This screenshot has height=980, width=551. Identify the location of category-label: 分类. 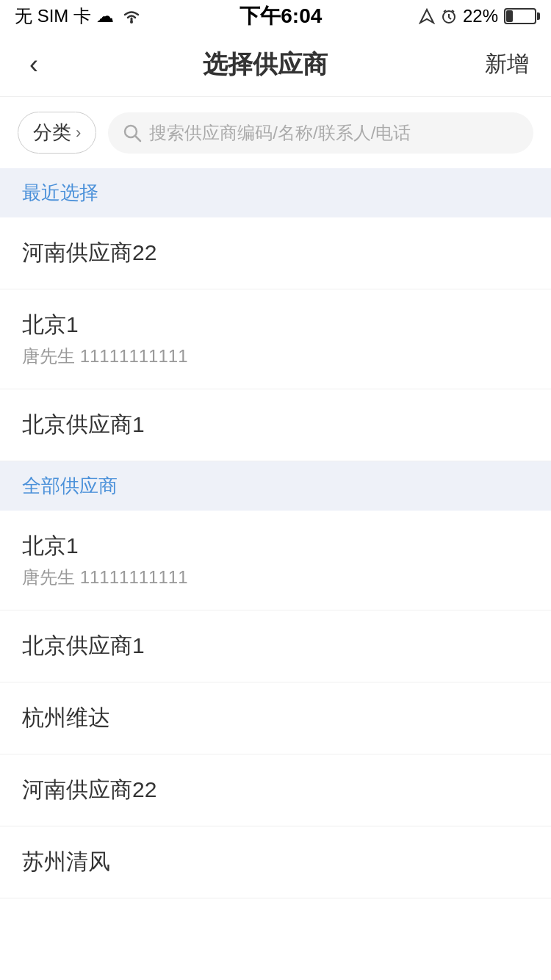
(52, 132).